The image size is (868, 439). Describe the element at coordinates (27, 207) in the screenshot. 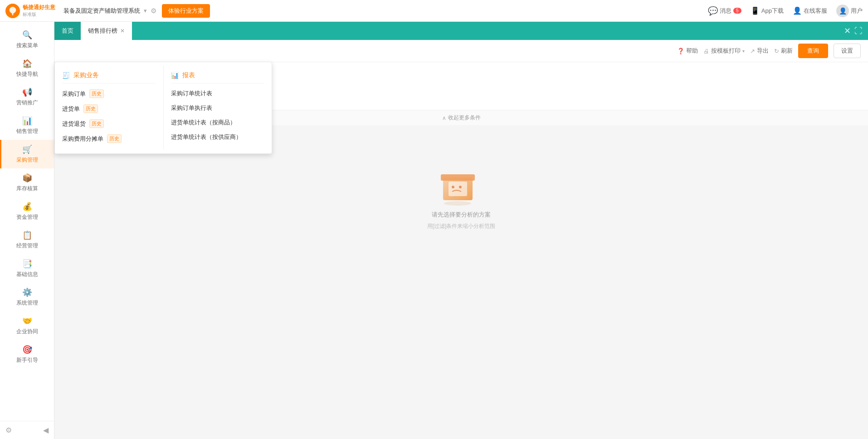

I see `finance-icon: 💰` at that location.